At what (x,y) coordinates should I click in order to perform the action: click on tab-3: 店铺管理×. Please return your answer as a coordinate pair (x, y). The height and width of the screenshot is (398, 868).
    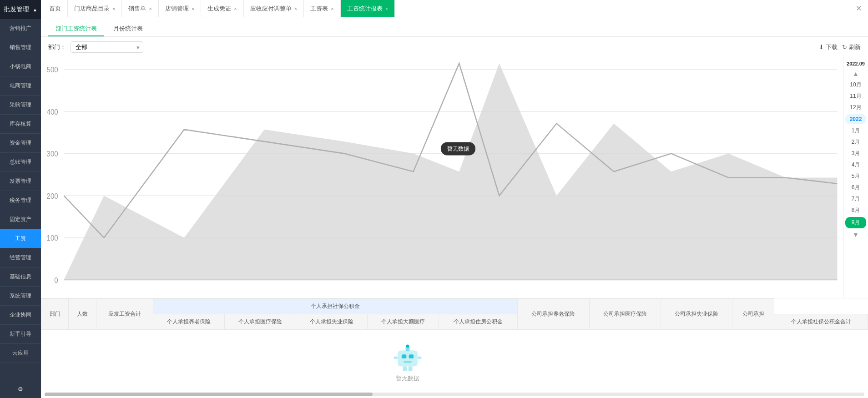
    Looking at the image, I should click on (180, 9).